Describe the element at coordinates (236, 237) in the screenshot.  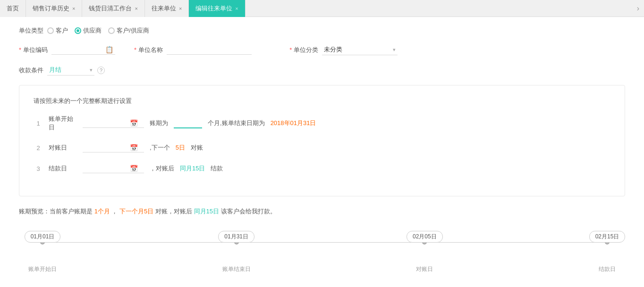
I see `timeline-badge-1: 01月31日` at that location.